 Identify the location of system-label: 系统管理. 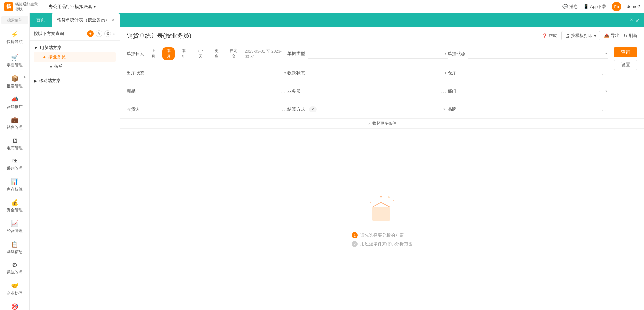
(15, 272).